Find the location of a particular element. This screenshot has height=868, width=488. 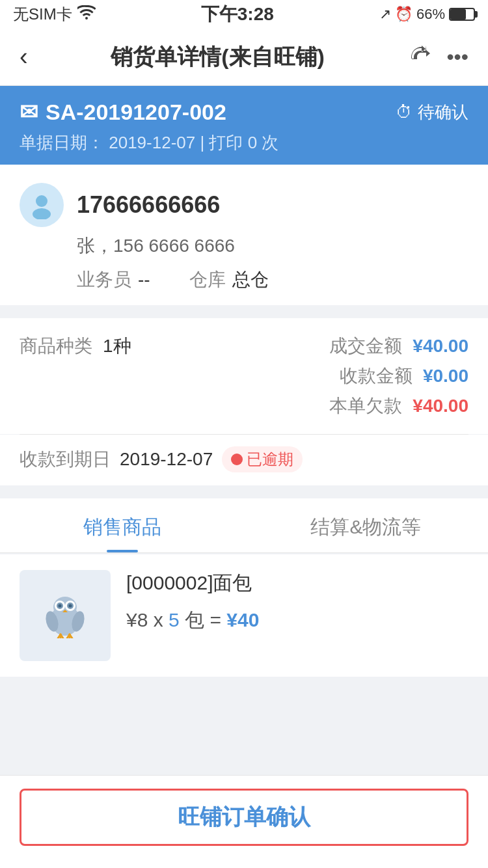

status-right: ↗ ⏰ 66% is located at coordinates (427, 14).